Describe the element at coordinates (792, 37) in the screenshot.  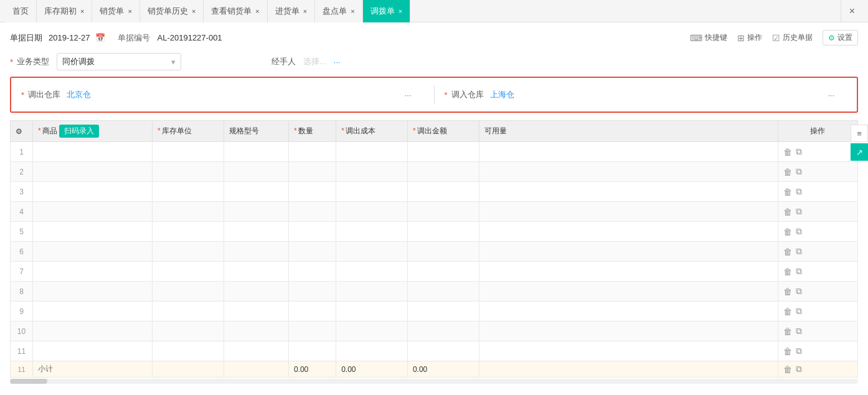
I see `history-button: ☑ 历史单据` at that location.